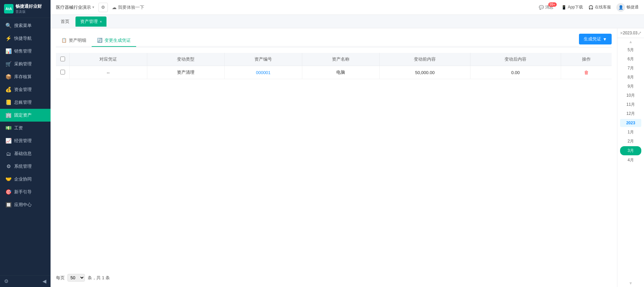 The height and width of the screenshot is (287, 644). Describe the element at coordinates (60, 278) in the screenshot. I see `per-page-label: 每页` at that location.